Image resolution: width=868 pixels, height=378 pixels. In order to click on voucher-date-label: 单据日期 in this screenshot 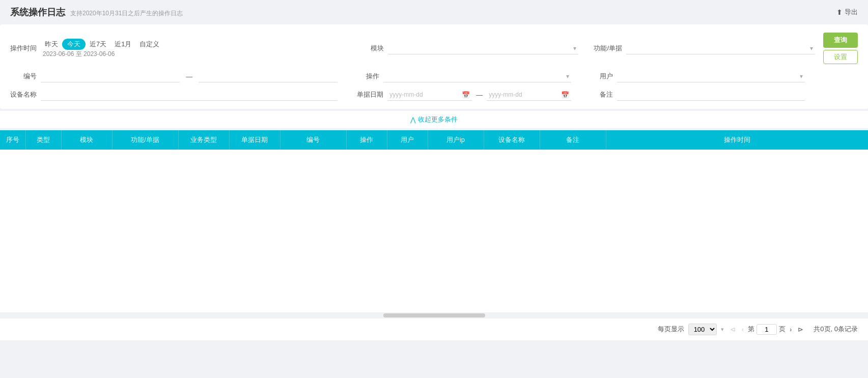, I will do `click(368, 95)`.